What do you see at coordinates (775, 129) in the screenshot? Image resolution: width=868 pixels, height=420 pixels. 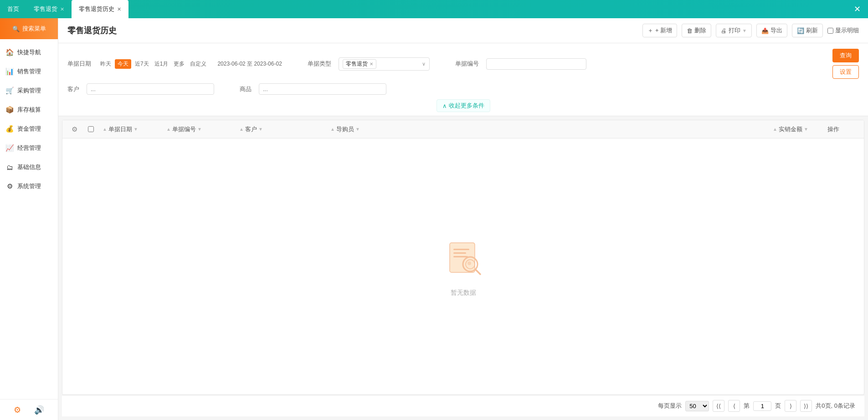 I see `sort-up-icon5: ▲` at bounding box center [775, 129].